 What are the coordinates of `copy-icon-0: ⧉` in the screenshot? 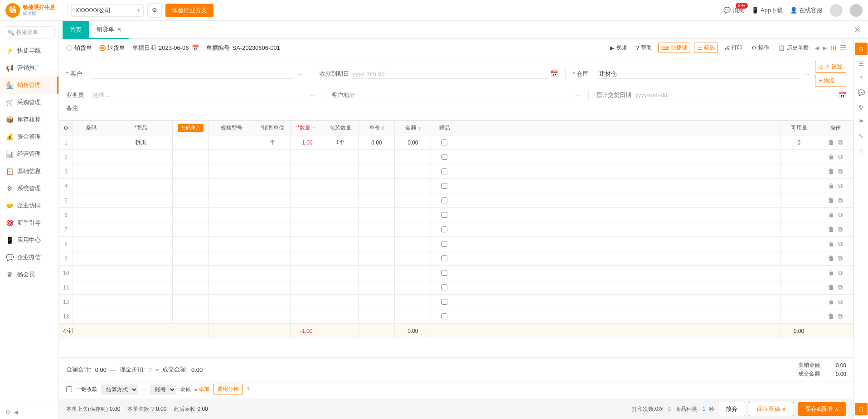 It's located at (840, 142).